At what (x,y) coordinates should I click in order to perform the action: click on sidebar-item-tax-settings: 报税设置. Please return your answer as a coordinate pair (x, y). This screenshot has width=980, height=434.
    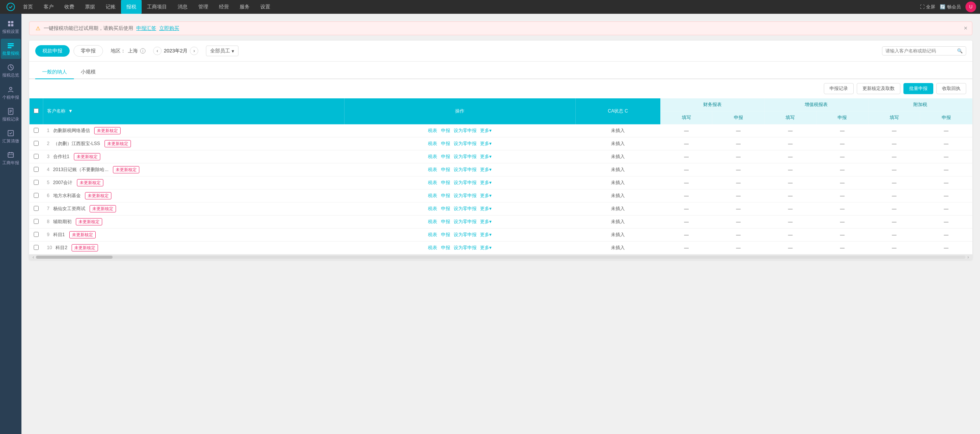
    Looking at the image, I should click on (11, 27).